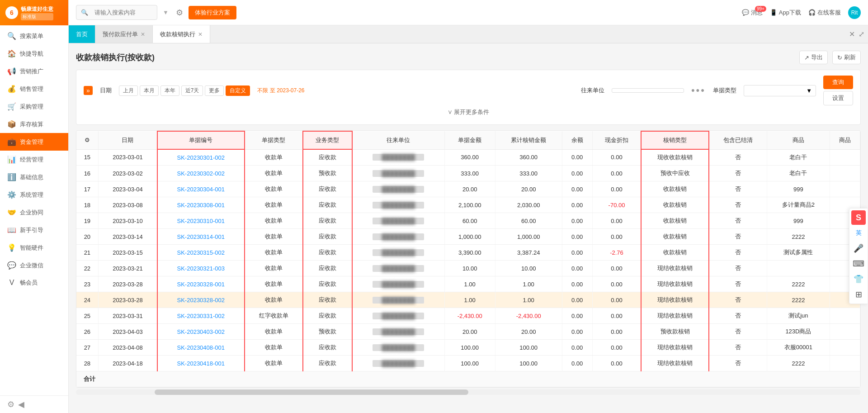 The width and height of the screenshot is (868, 413). I want to click on sidebar-item-sales: 💰 销售管理, so click(34, 89).